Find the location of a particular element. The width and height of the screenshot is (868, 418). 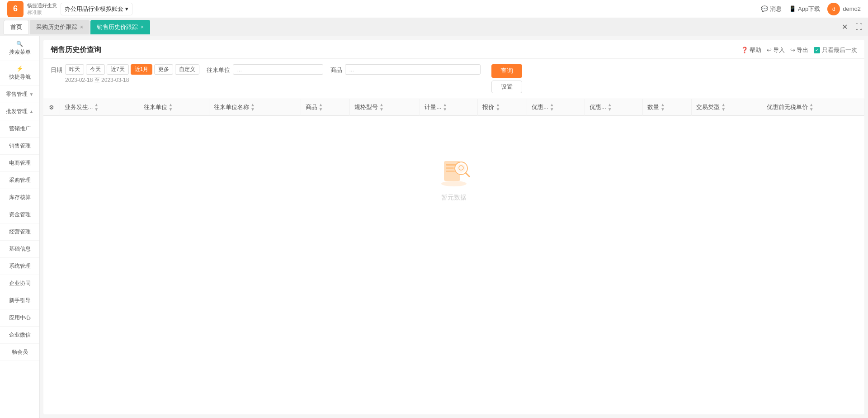

partner-input: ... is located at coordinates (278, 70).